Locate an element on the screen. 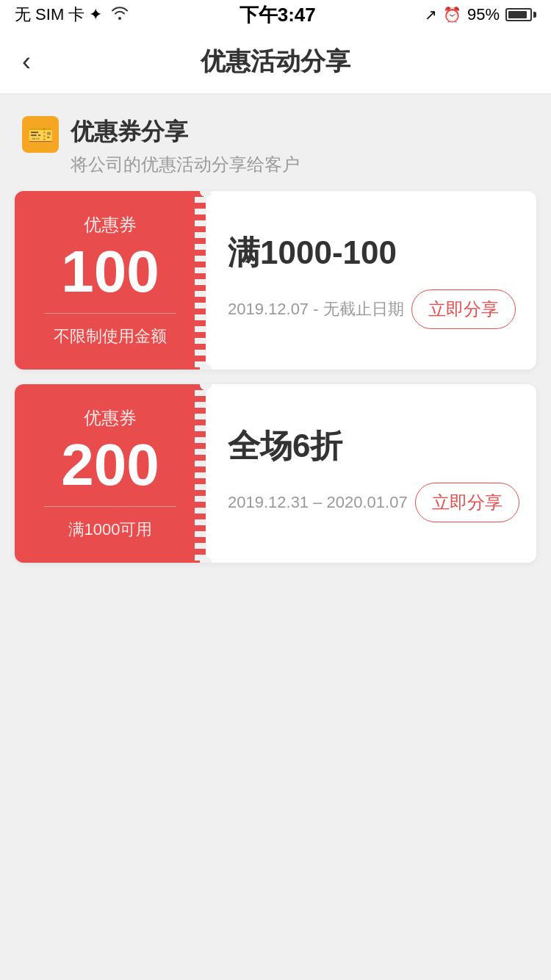 The image size is (551, 980). coupon-right-1: 满1000-100 2019.12.07 - 无截止日期 立即分享 is located at coordinates (371, 281).